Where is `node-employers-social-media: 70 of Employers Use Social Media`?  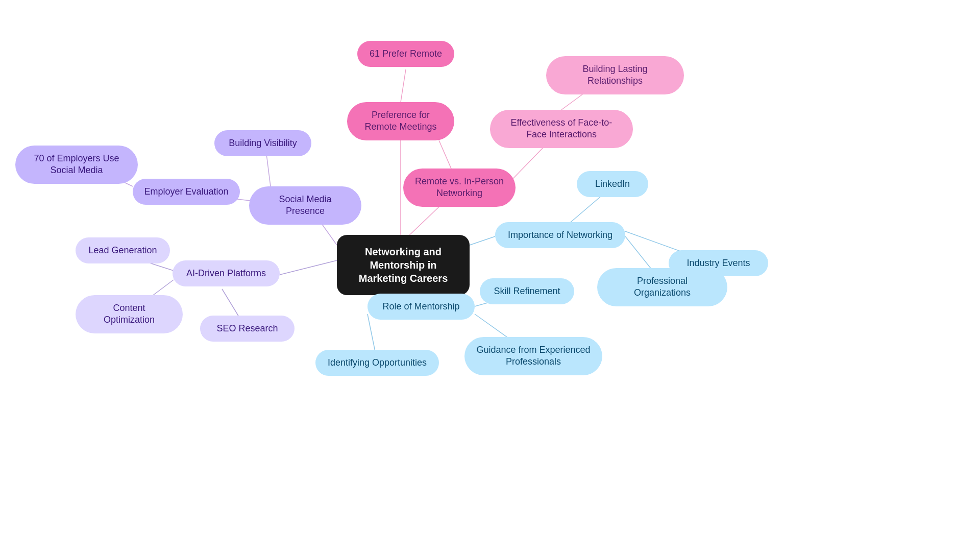
node-employers-social-media: 70 of Employers Use Social Media is located at coordinates (77, 164).